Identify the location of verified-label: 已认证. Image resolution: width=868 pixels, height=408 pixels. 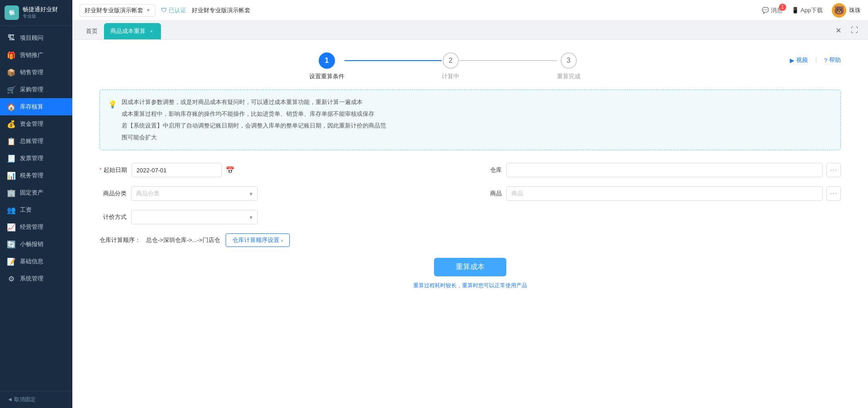
(177, 10).